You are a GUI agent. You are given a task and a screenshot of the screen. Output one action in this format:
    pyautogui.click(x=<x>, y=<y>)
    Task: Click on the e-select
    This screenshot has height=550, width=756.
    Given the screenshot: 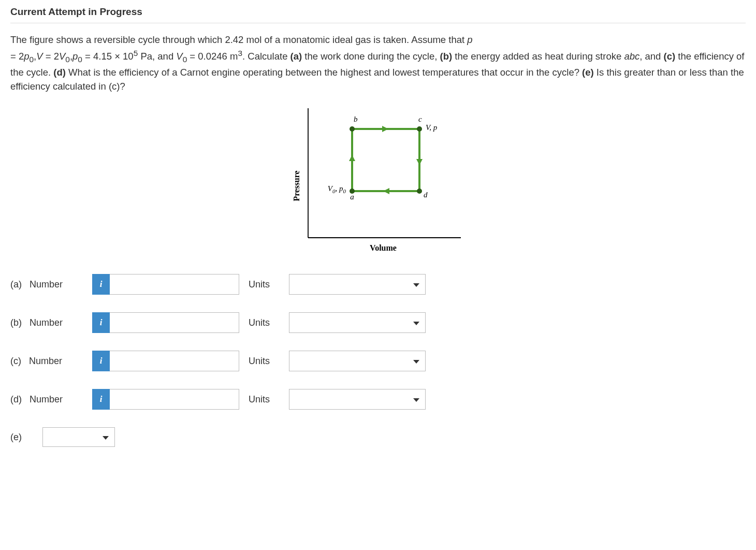 What is the action you would take?
    pyautogui.click(x=79, y=437)
    